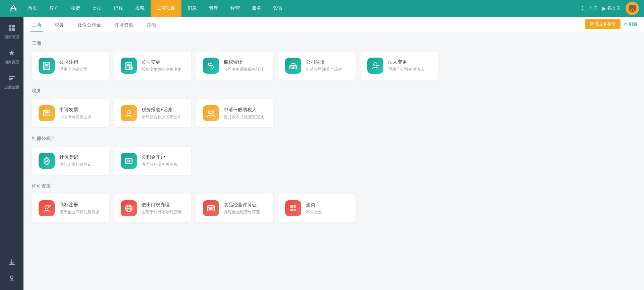 The image size is (644, 290). Describe the element at coordinates (214, 8) in the screenshot. I see `nav-manage: 管理` at that location.